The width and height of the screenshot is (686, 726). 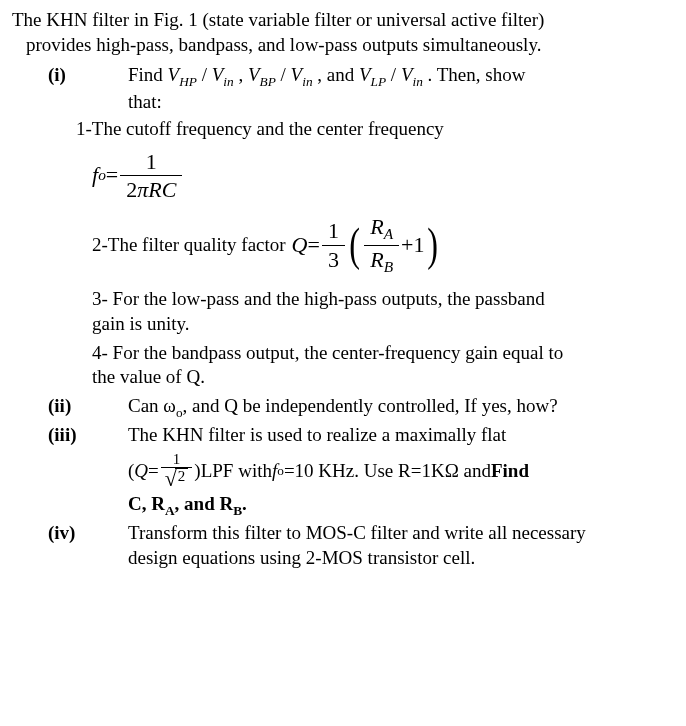 I want to click on that: that:, so click(x=401, y=102).